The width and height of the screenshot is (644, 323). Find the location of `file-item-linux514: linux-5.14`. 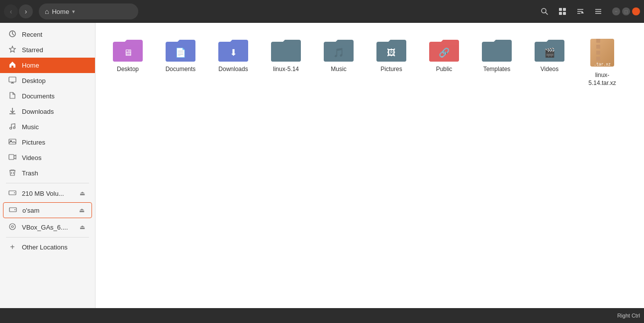

file-item-linux514: linux-5.14 is located at coordinates (286, 62).